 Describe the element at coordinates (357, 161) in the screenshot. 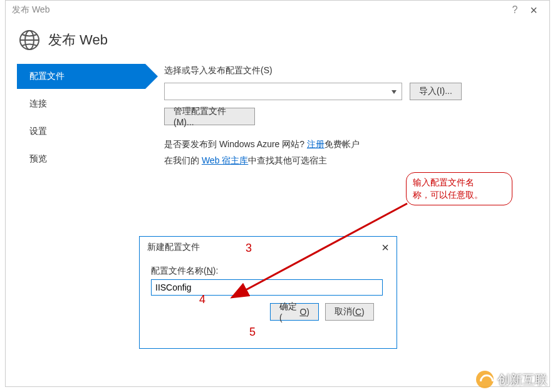

I see `host-text: 在我们的 Web 宿主库中查找其他可选宿主` at that location.